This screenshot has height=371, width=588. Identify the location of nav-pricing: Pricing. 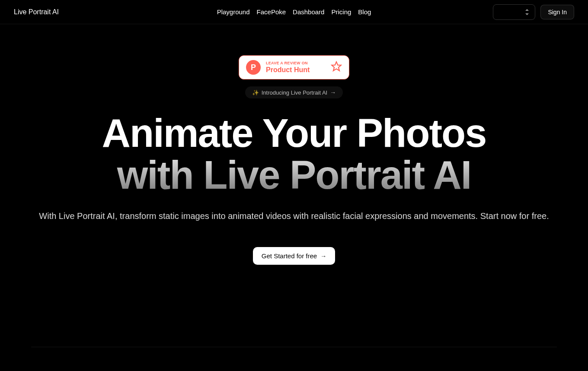
(341, 12).